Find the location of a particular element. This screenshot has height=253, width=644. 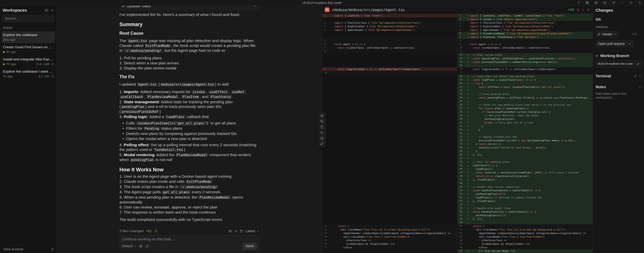

edit-branch-icon is located at coordinates (638, 64).